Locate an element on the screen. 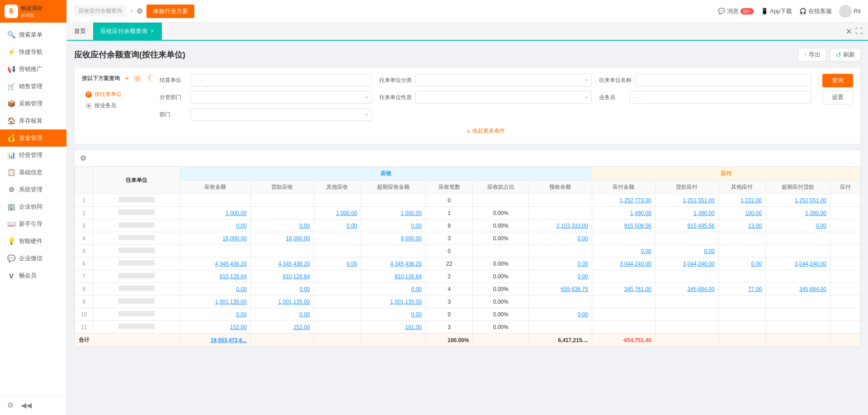 Image resolution: width=868 pixels, height=415 pixels. cell-ar_count: 1 is located at coordinates (449, 213).